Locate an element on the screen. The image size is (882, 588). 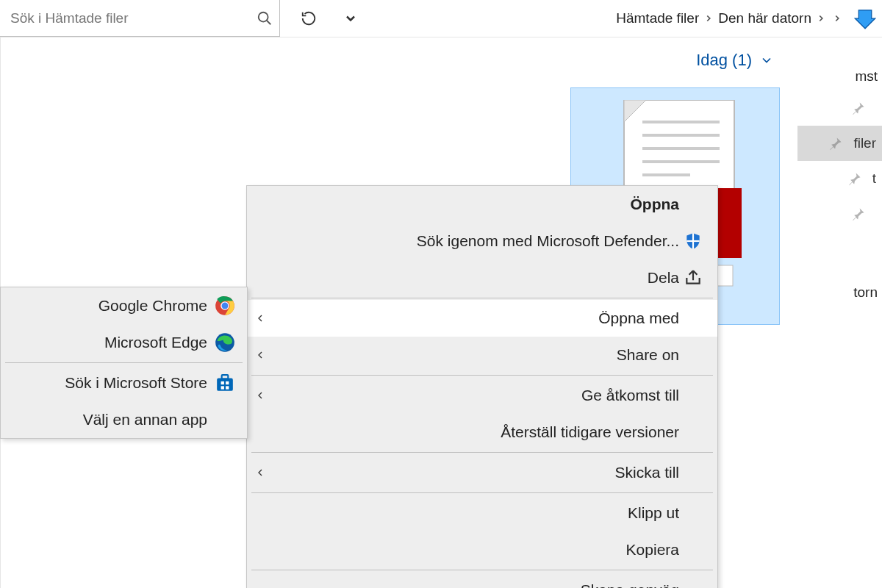
chrome-icon is located at coordinates (225, 306).